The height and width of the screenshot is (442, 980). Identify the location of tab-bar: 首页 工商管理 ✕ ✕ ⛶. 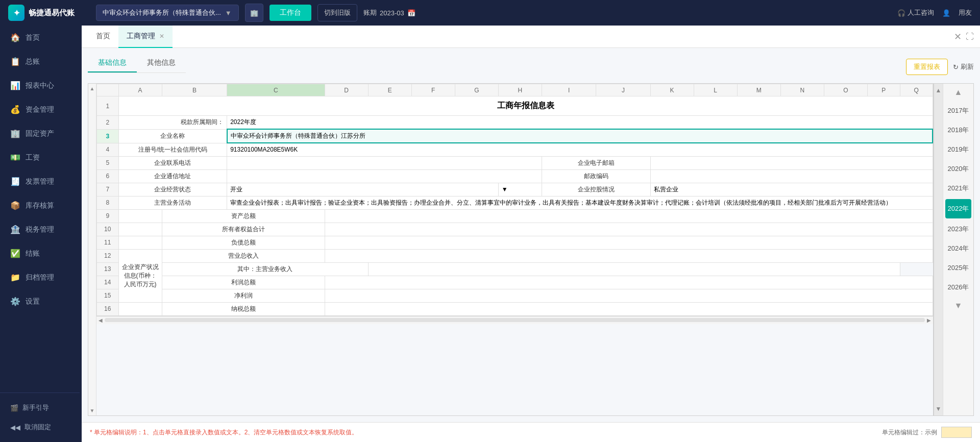
(531, 37).